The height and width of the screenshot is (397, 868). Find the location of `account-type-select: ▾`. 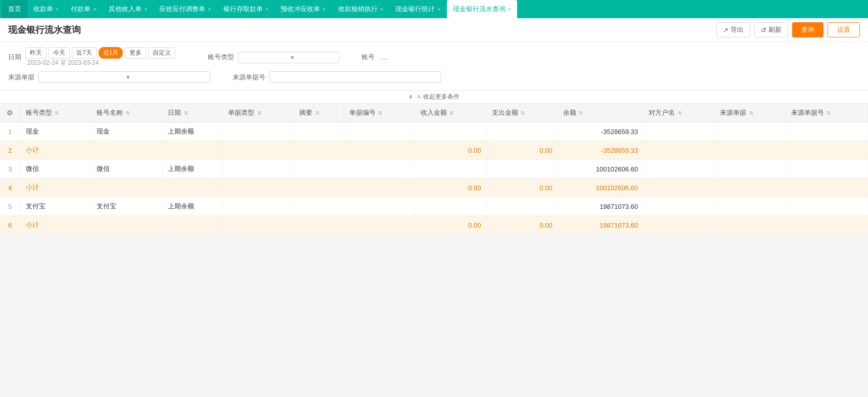

account-type-select: ▾ is located at coordinates (289, 58).